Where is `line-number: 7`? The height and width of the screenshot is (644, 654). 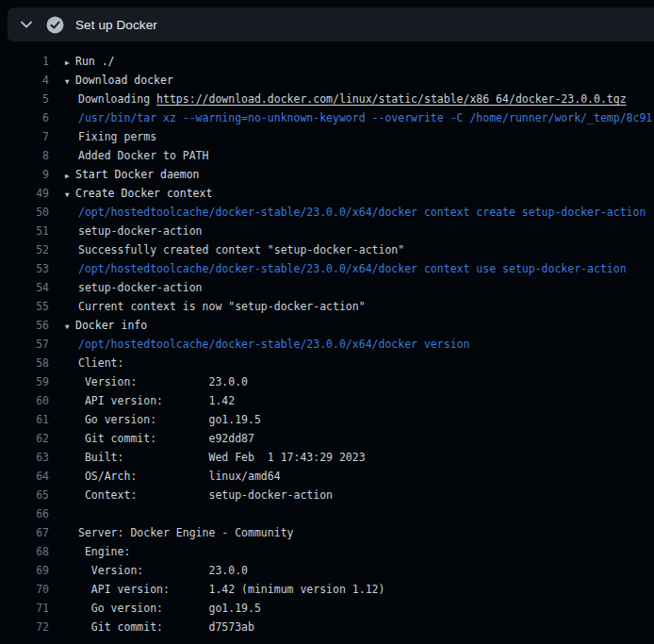 line-number: 7 is located at coordinates (25, 137).